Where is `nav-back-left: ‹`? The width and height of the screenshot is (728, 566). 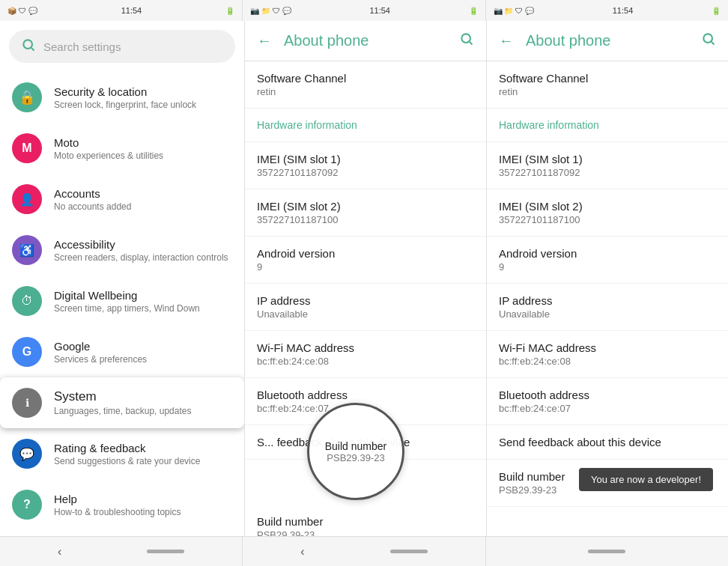
nav-back-left: ‹ is located at coordinates (60, 552).